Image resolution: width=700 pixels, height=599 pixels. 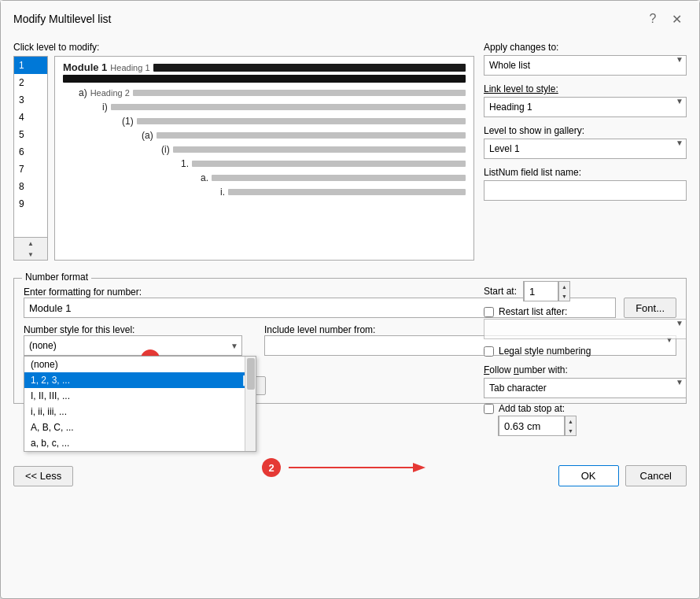 What do you see at coordinates (489, 312) in the screenshot?
I see `restart-checkbox` at bounding box center [489, 312].